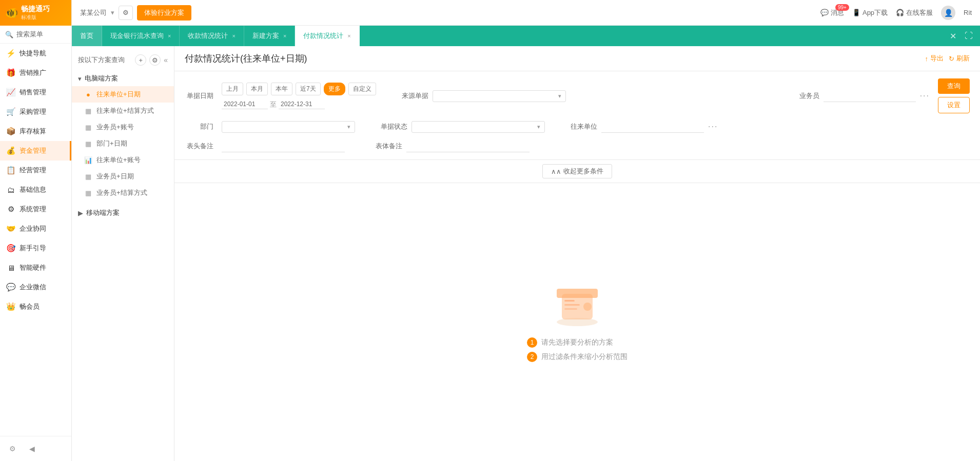 The height and width of the screenshot is (461, 980). I want to click on bank-tab-close: ×, so click(169, 36).